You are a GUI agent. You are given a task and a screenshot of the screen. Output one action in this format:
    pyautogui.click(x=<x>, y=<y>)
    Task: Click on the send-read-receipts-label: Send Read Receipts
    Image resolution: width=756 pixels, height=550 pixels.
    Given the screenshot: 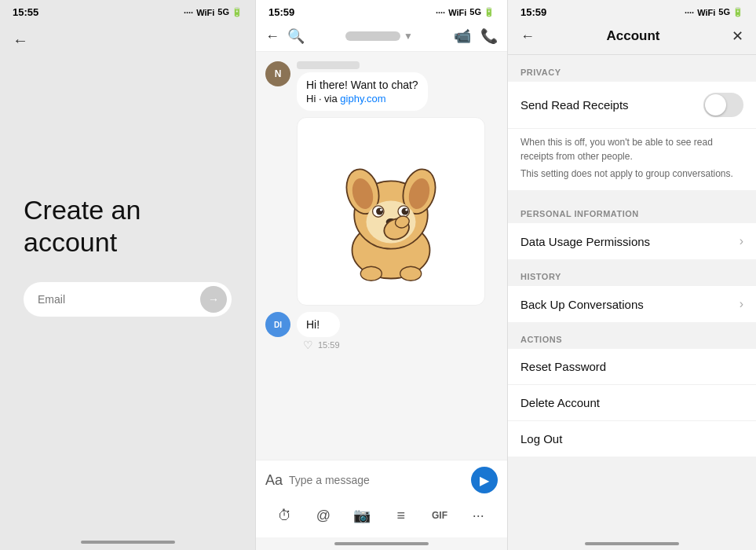 What is the action you would take?
    pyautogui.click(x=575, y=105)
    